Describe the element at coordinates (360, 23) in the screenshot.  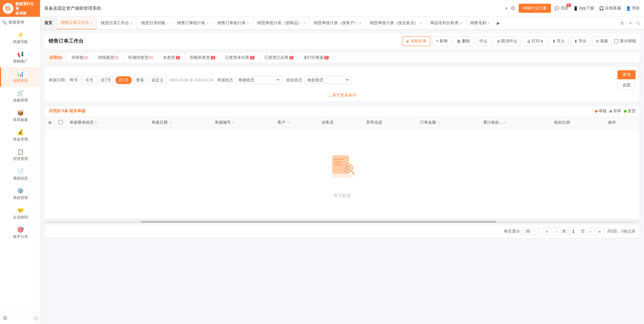
I see `tab-sales-by-customer-close: ×` at that location.